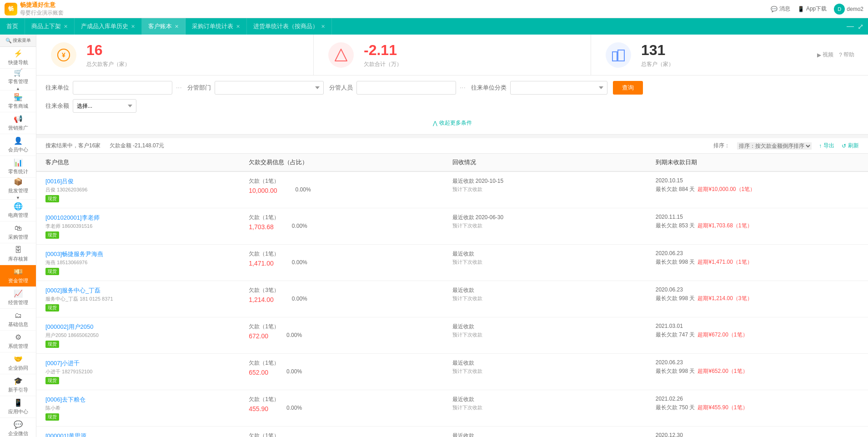 The width and height of the screenshot is (868, 437). What do you see at coordinates (722, 335) in the screenshot?
I see `overdue-link-4: 超期¥672.00（1笔）` at bounding box center [722, 335].